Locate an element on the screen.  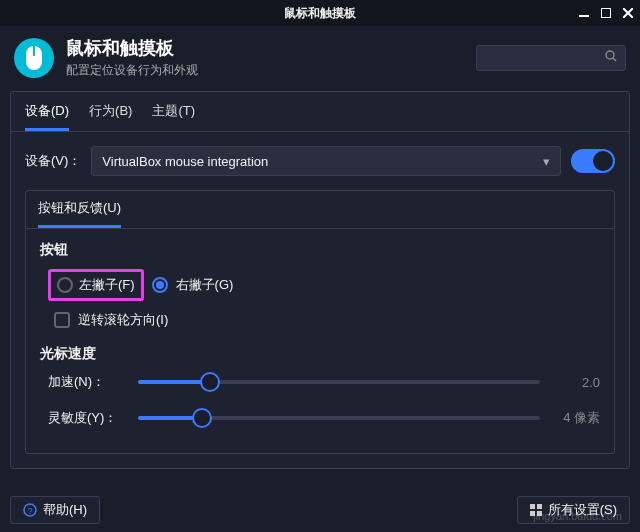
sens-label: 灵敏度(Y)： is located at coordinates (88, 418).